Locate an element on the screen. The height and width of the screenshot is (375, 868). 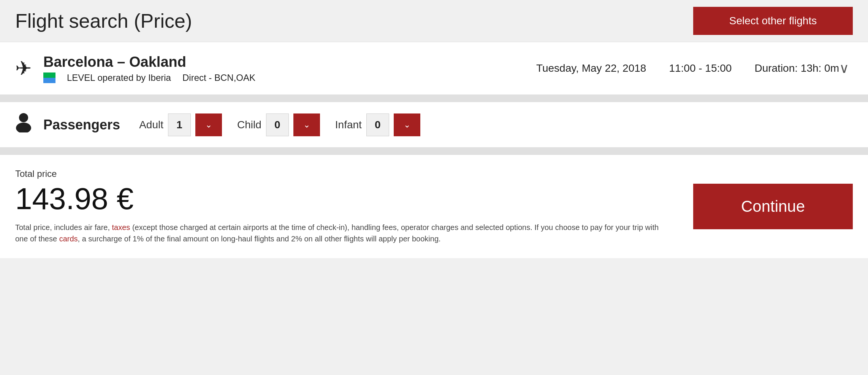
flight-info: Barcelona – Oakland LEVEL operated by Ib… is located at coordinates (278, 68).